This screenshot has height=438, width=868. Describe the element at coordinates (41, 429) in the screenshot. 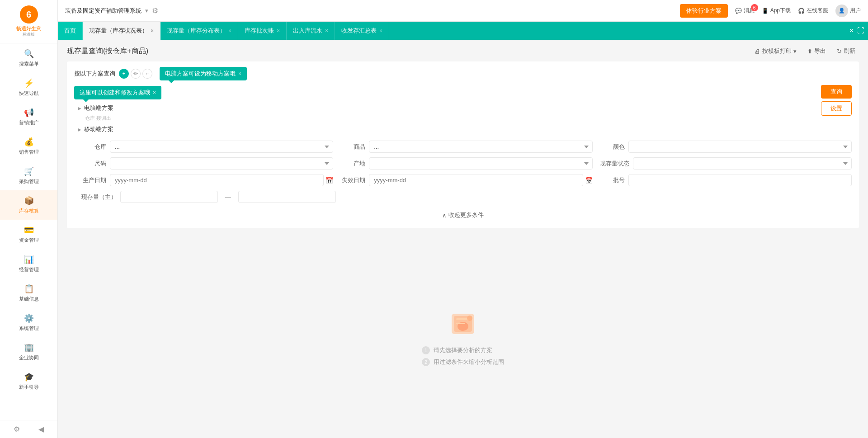

I see `collapse-sidebar-btn: ◀` at that location.